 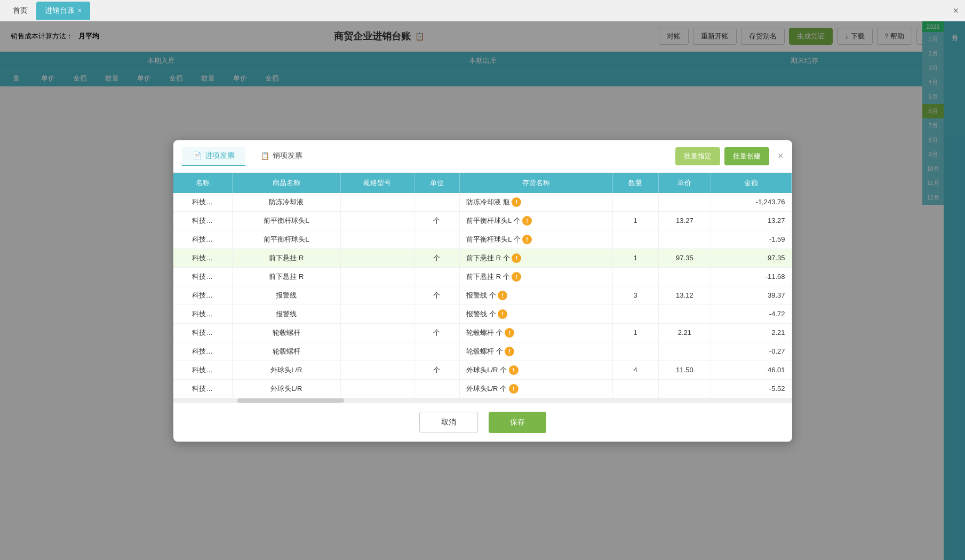 What do you see at coordinates (63, 11) in the screenshot?
I see `tab-ledger: 进销台账 ×` at bounding box center [63, 11].